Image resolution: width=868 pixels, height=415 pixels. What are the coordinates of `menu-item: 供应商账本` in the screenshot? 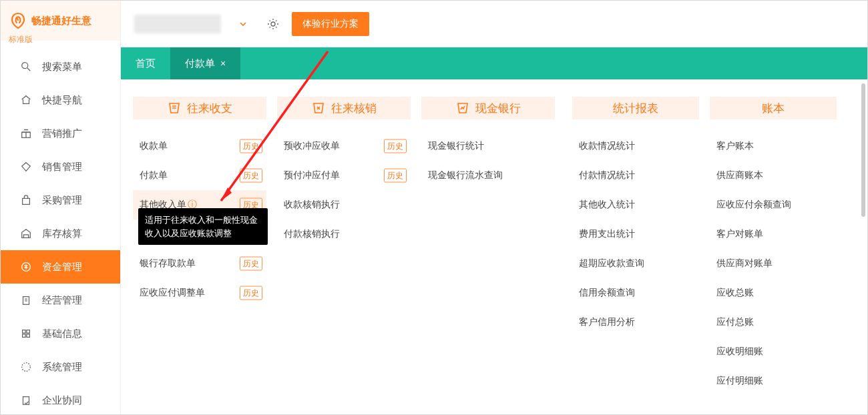 It's located at (773, 175).